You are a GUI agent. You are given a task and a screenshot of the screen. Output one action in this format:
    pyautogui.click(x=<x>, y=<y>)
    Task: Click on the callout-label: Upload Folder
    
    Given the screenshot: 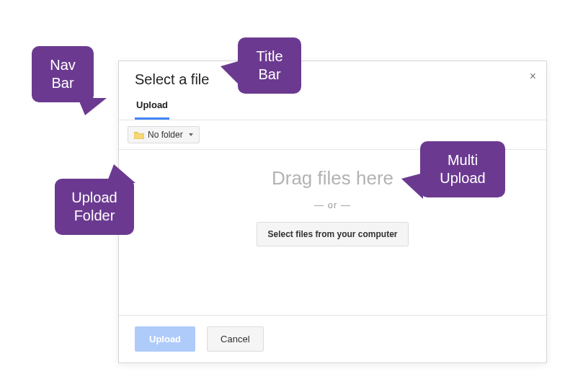 What is the action you would take?
    pyautogui.click(x=94, y=206)
    